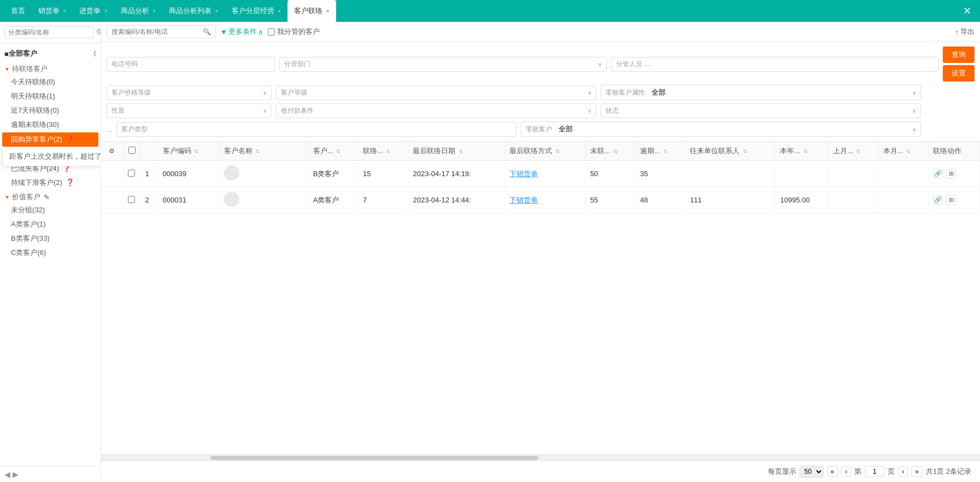 Image resolution: width=980 pixels, height=482 pixels. Describe the element at coordinates (665, 151) in the screenshot. I see `sort-overdue-icon: ⇅` at that location.